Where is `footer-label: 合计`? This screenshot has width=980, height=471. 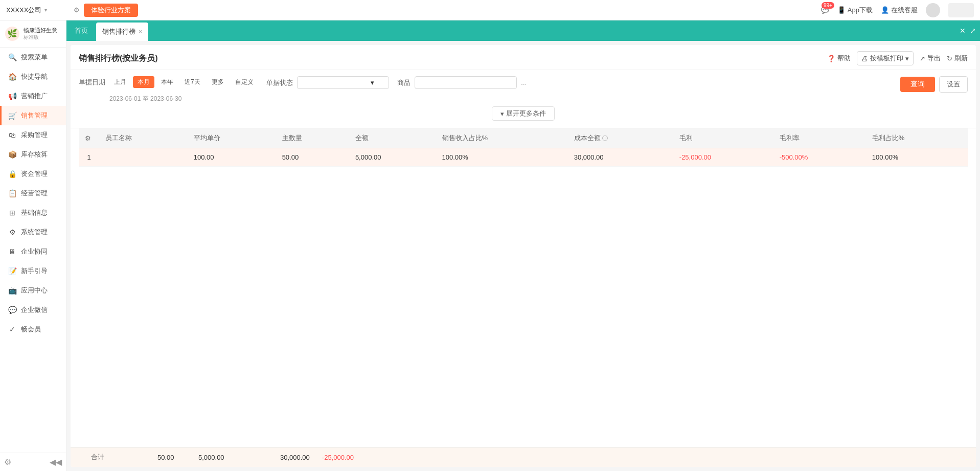
footer-label: 合计 is located at coordinates (98, 457).